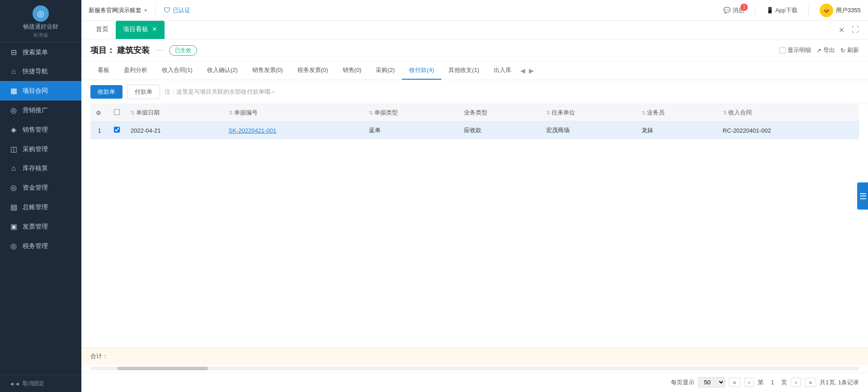  What do you see at coordinates (589, 113) in the screenshot?
I see `partner-column-header: 往来单位` at bounding box center [589, 113].